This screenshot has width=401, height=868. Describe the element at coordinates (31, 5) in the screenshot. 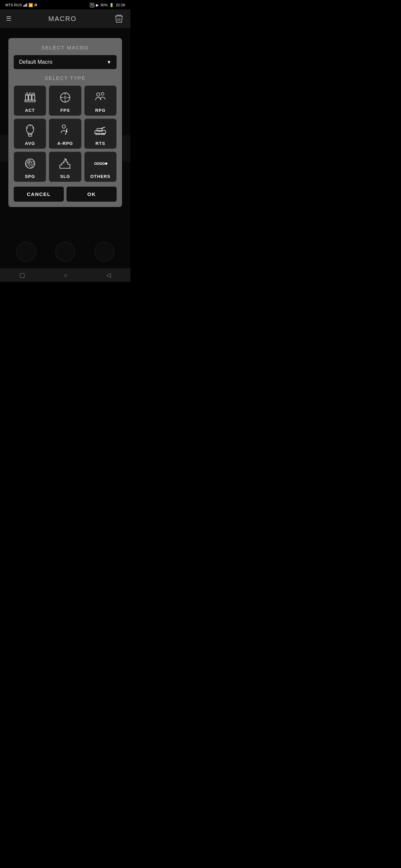

I see `wifi-icon: 📶` at that location.